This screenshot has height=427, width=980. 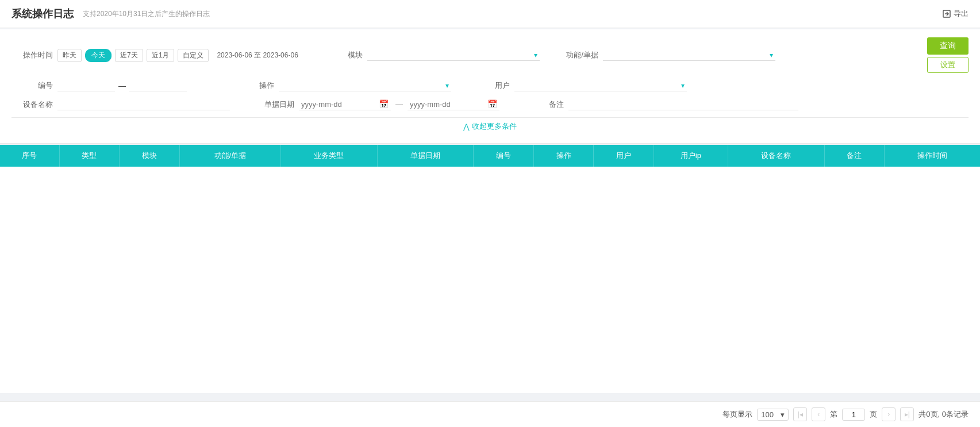 I want to click on date-range-display: 2023-06-06 至 2023-06-06, so click(x=258, y=55).